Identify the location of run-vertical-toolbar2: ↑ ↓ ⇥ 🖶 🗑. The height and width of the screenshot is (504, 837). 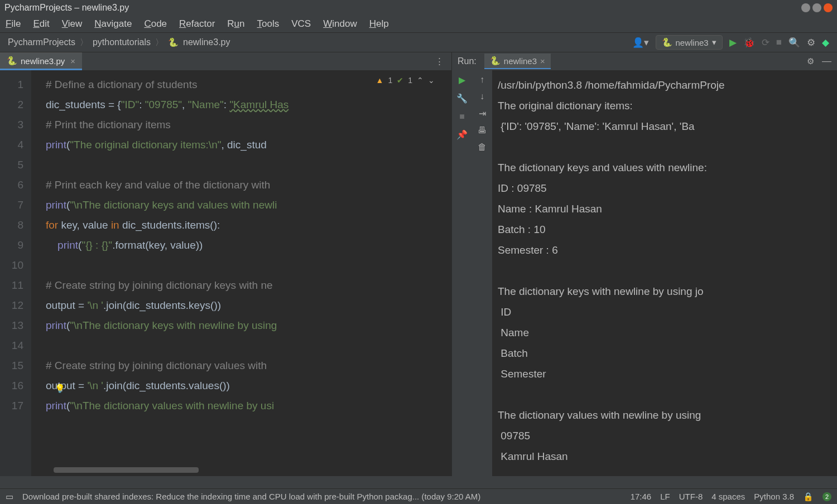
(482, 273).